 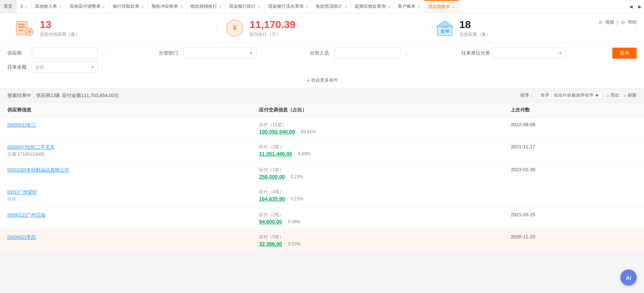 I want to click on nav-tab-adjustment: 应收应付调整单 ×, so click(x=88, y=7).